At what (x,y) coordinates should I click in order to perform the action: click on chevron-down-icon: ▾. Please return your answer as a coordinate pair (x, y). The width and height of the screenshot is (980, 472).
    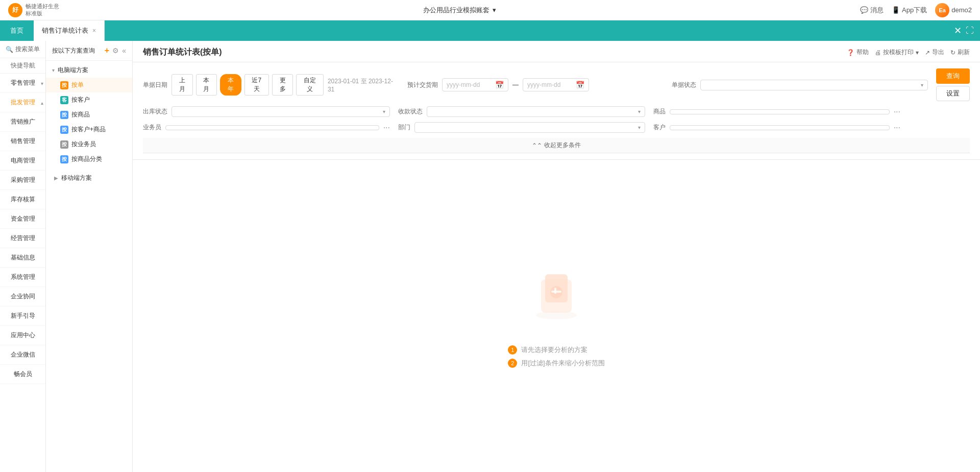
    Looking at the image, I should click on (53, 70).